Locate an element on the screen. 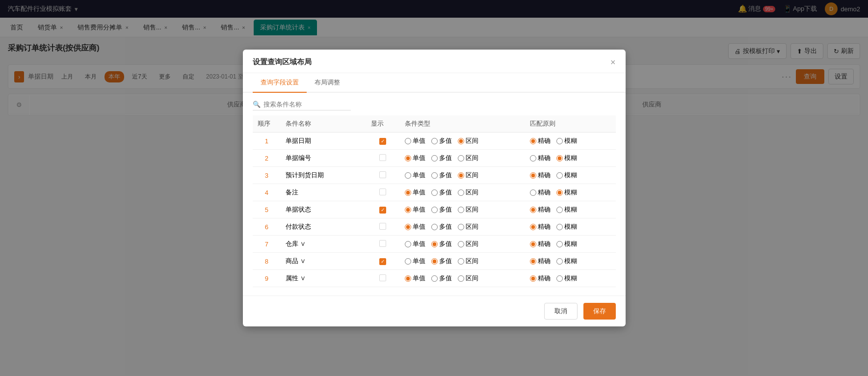 The width and height of the screenshot is (868, 376). save-button: 保存 is located at coordinates (600, 311).